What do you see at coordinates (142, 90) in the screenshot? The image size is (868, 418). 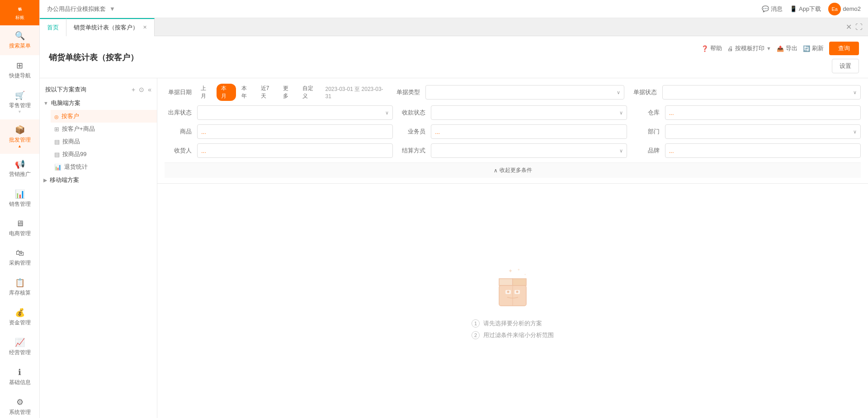 I see `settings-scheme-icon: ⊙` at bounding box center [142, 90].